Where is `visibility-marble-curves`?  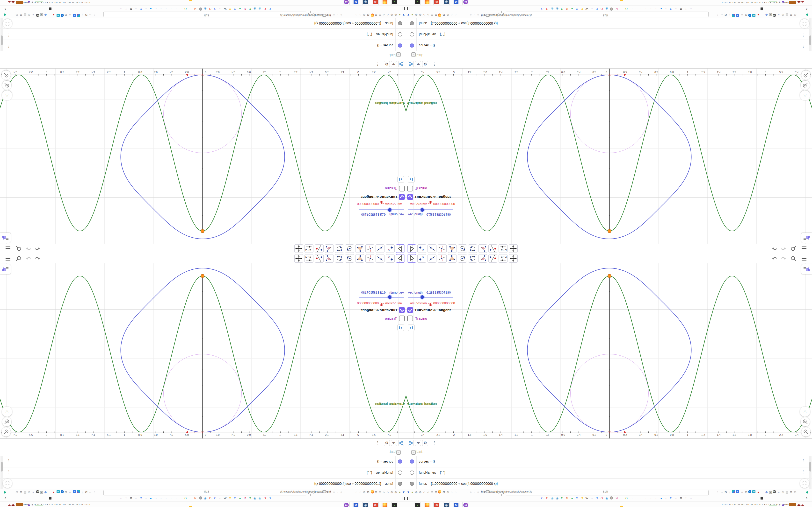 visibility-marble-curves is located at coordinates (412, 461).